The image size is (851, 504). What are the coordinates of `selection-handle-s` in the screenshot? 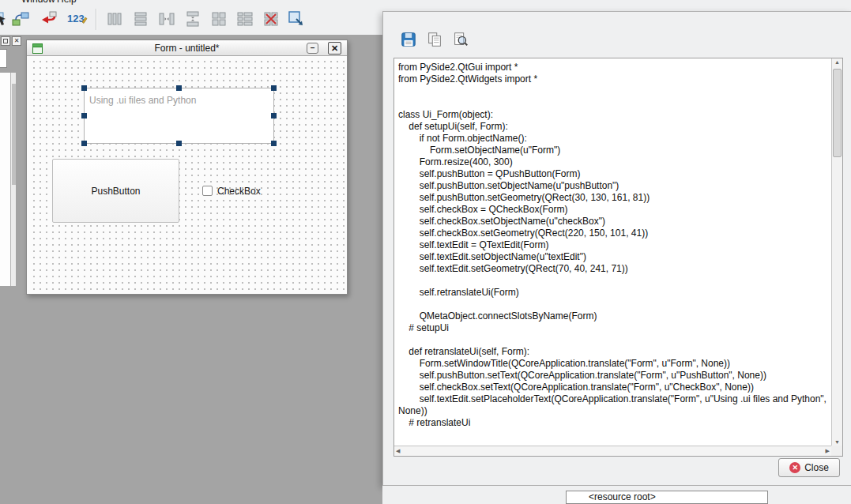 It's located at (179, 144).